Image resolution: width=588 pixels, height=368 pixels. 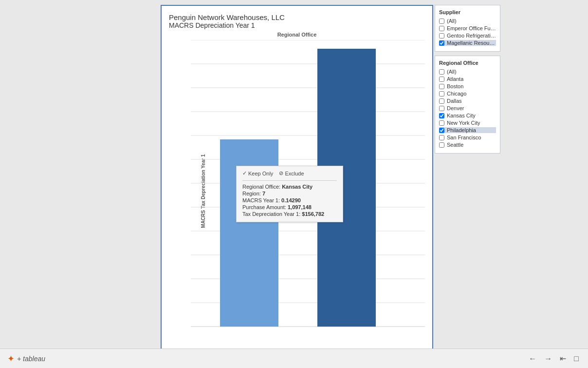 I want to click on x-axis-label: Regional Office, so click(x=297, y=35).